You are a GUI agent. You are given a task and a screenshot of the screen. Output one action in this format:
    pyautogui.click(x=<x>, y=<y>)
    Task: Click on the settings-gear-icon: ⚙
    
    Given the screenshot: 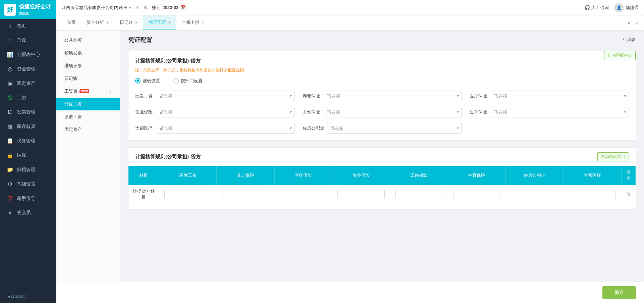 What is the action you would take?
    pyautogui.click(x=146, y=7)
    